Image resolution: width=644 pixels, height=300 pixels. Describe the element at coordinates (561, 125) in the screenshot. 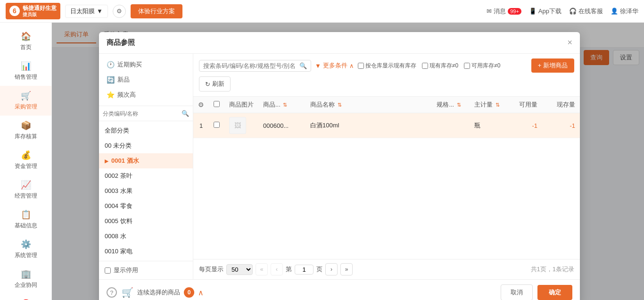

I see `row-stock-cell: -1` at that location.